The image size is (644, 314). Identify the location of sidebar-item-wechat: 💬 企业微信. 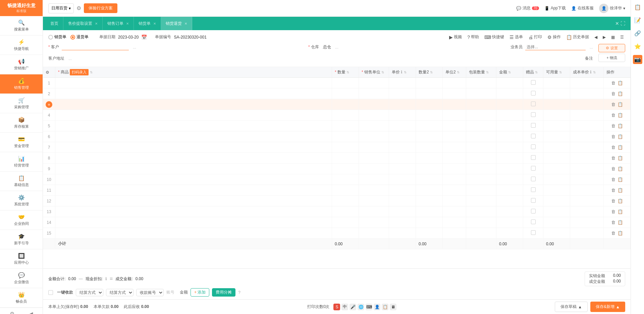
(21, 278).